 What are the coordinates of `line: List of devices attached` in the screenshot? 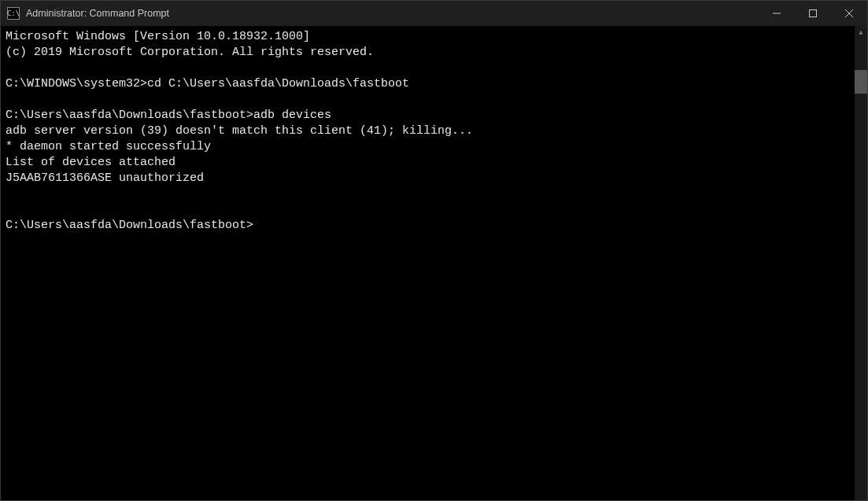 It's located at (90, 162).